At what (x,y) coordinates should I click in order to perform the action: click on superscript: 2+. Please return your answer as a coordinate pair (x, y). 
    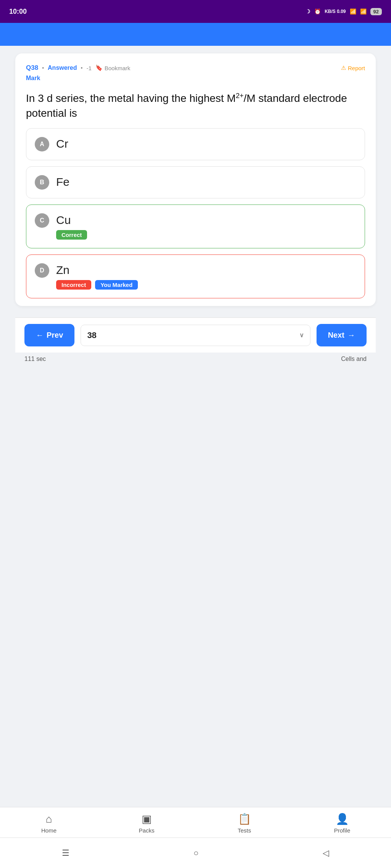
    Looking at the image, I should click on (240, 96).